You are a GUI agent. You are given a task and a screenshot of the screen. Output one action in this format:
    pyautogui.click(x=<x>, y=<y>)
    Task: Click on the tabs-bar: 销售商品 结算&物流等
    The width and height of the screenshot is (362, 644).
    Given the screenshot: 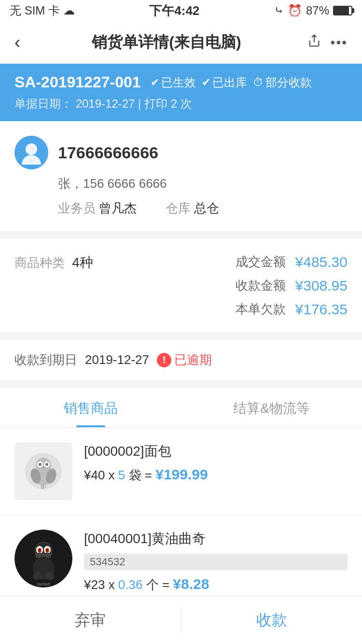 What is the action you would take?
    pyautogui.click(x=181, y=407)
    